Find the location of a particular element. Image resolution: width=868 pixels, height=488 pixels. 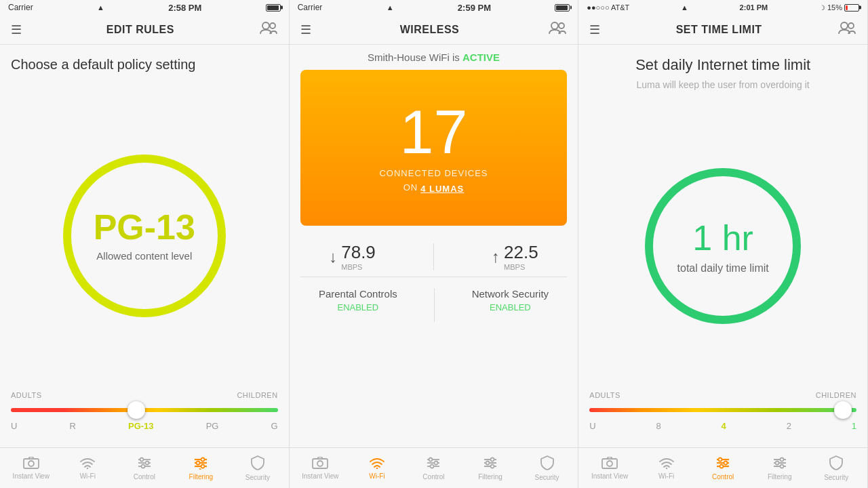

status-bar-2: Carrier ▲ 2:59 PM is located at coordinates (434, 7).